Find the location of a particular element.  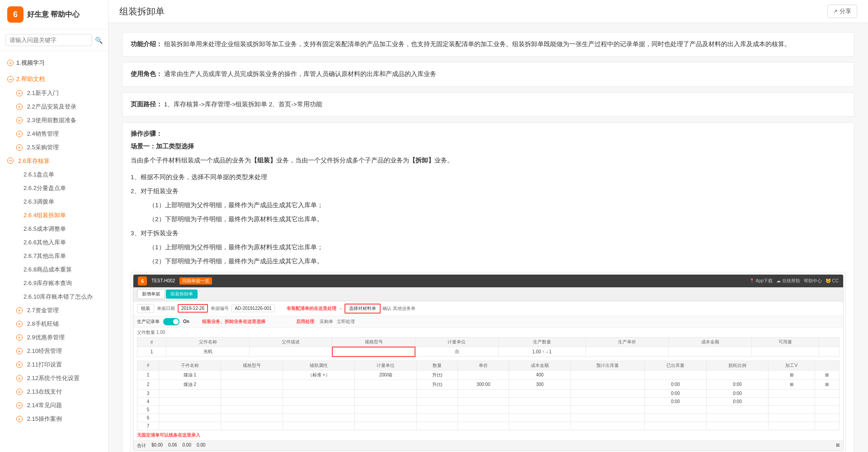

ss-type-select: 组装 is located at coordinates (146, 309).